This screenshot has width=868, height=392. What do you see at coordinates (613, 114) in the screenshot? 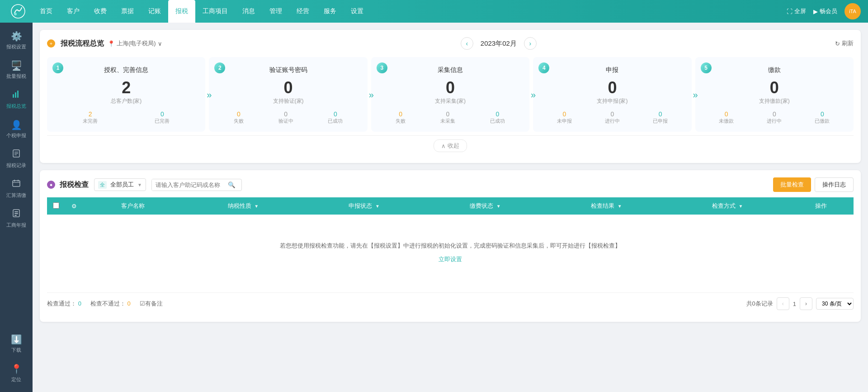
I see `step-4-in-progress-count: 0` at bounding box center [613, 114].